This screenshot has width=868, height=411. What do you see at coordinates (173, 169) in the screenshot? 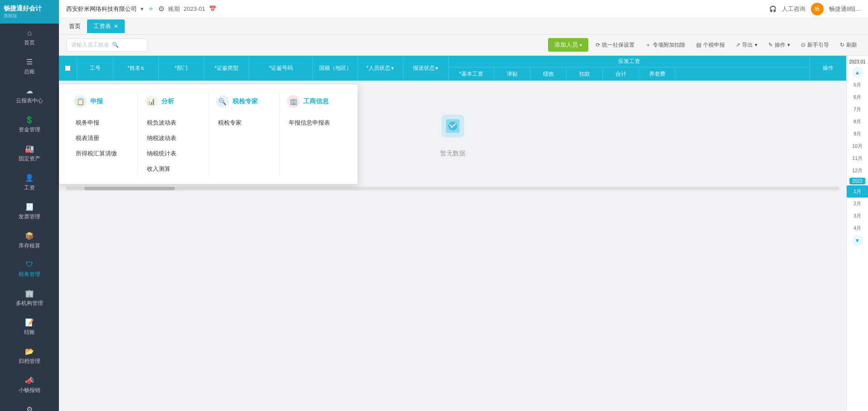
I see `menu-item-income-calc: 收入测算` at bounding box center [173, 169].